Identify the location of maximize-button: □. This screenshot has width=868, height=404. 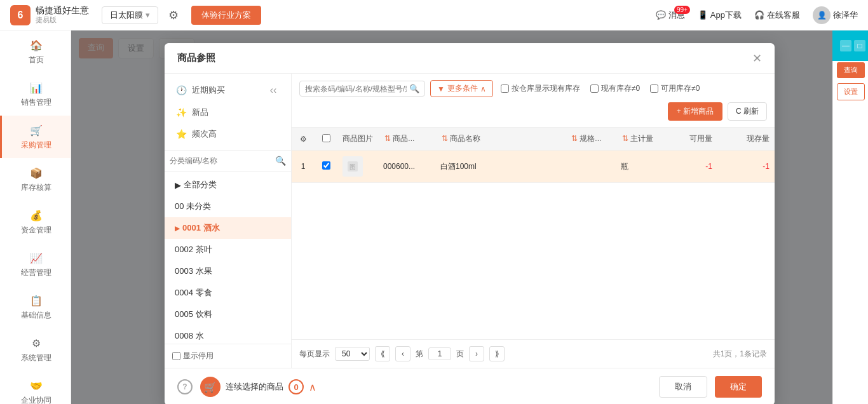
(860, 46).